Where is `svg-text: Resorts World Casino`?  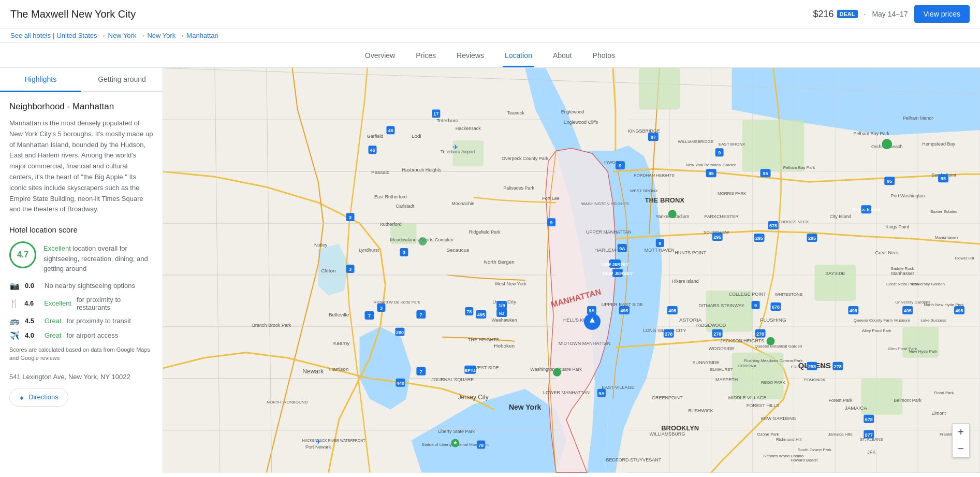 svg-text: Resorts World Casino is located at coordinates (784, 456).